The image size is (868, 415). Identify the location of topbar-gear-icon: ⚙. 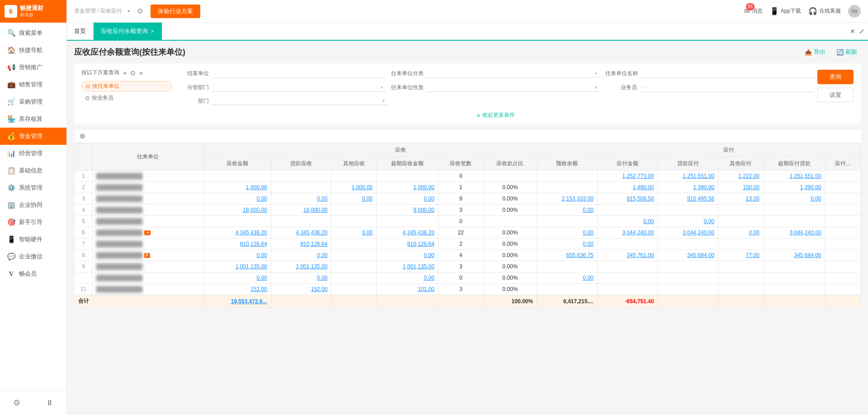
(140, 11).